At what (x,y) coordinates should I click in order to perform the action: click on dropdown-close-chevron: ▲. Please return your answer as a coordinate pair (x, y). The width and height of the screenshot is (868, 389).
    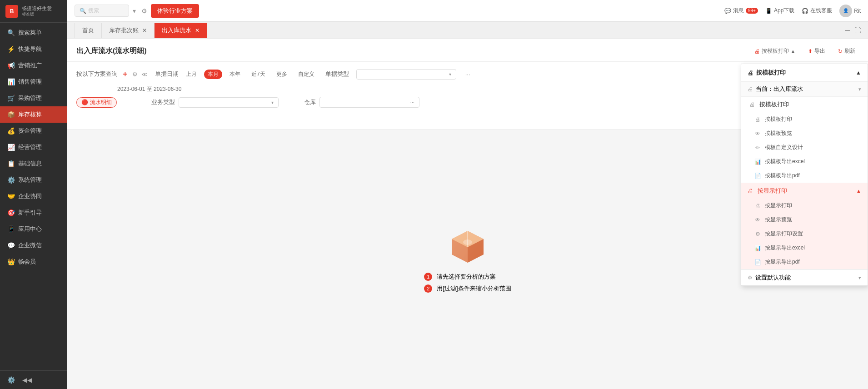
    Looking at the image, I should click on (858, 73).